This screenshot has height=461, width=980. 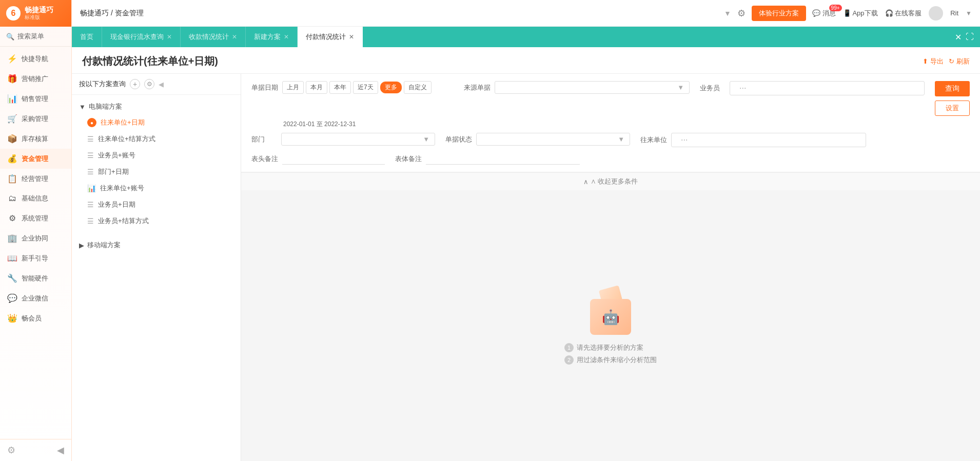 What do you see at coordinates (156, 245) in the screenshot?
I see `scheme-section-title-mobile: ▶移动端方案` at bounding box center [156, 245].